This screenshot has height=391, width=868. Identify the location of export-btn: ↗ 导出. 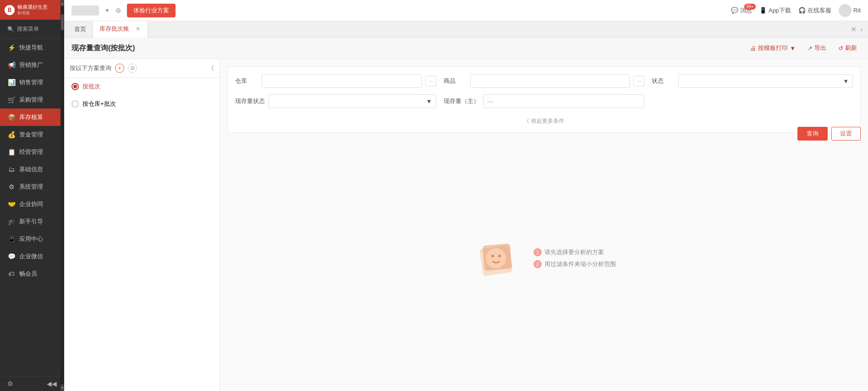
(817, 48).